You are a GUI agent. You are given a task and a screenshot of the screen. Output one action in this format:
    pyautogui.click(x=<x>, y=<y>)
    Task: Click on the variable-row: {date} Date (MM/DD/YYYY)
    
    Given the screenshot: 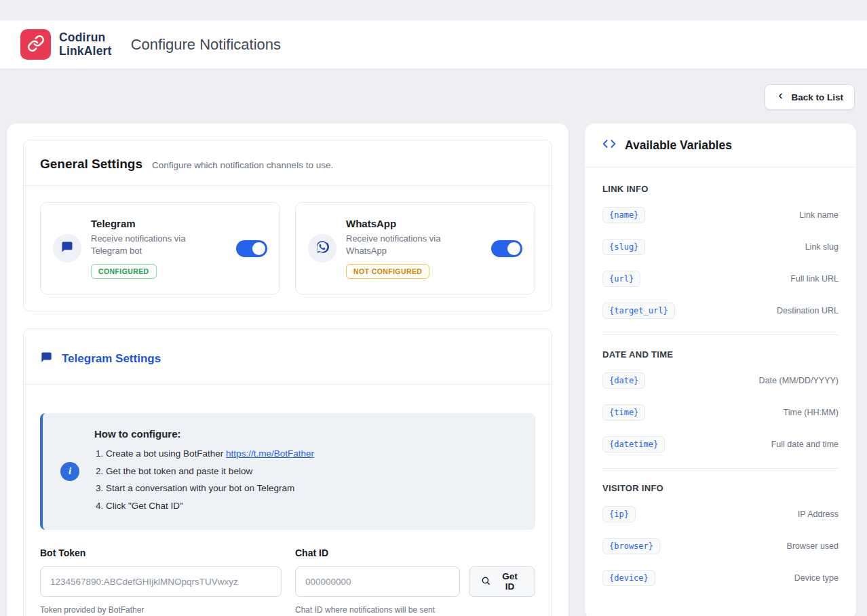 What is the action you would take?
    pyautogui.click(x=720, y=381)
    